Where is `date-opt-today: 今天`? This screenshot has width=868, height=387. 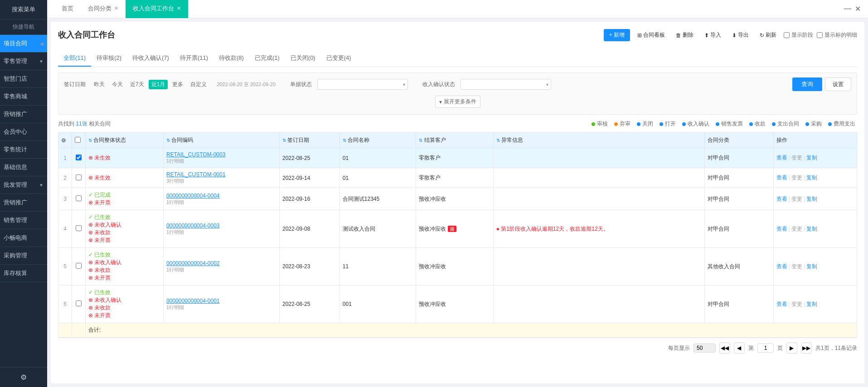
date-opt-today: 今天 is located at coordinates (117, 84).